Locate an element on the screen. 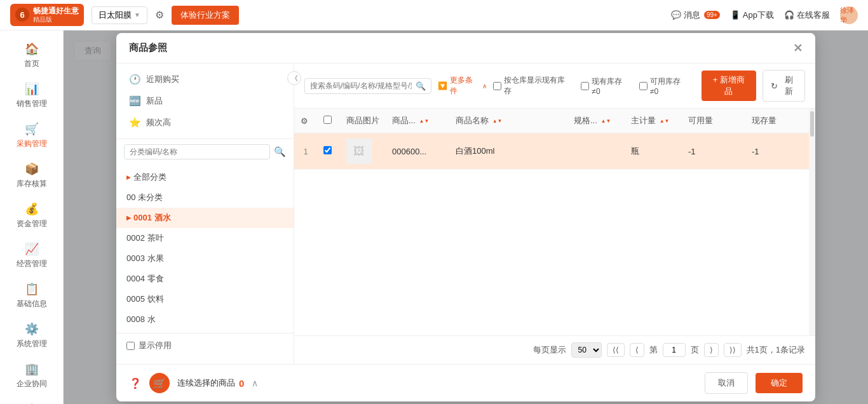  cat-0004: 0004 零食 is located at coordinates (205, 279).